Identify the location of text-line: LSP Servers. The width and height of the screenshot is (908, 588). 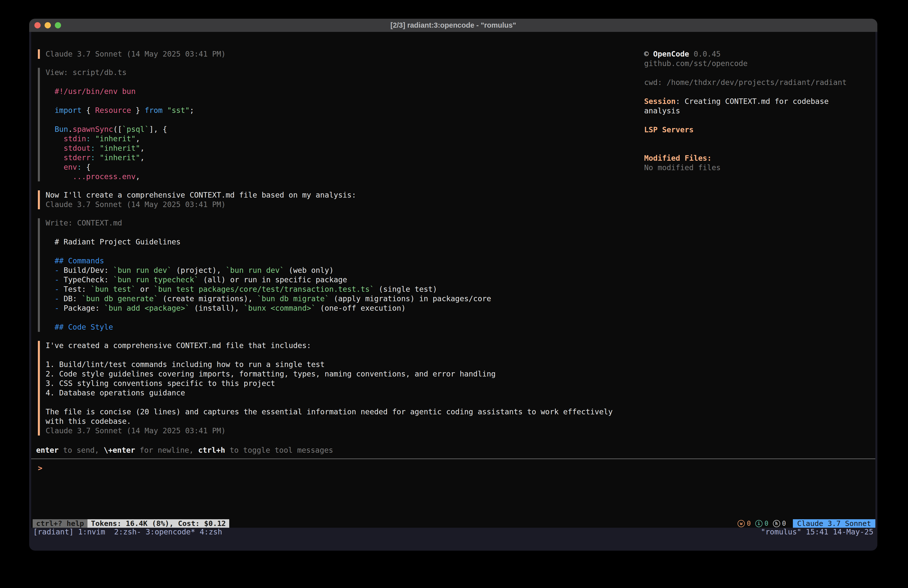
(754, 130).